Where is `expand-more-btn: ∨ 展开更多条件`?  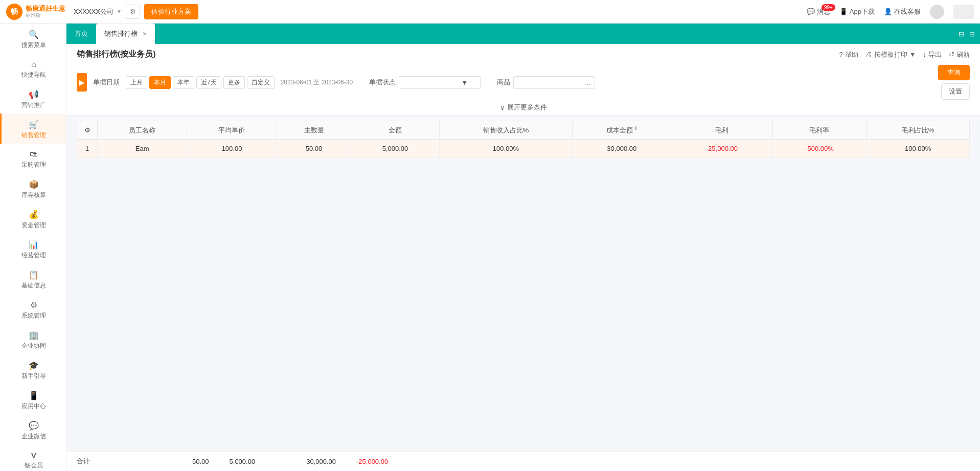 expand-more-btn: ∨ 展开更多条件 is located at coordinates (523, 107).